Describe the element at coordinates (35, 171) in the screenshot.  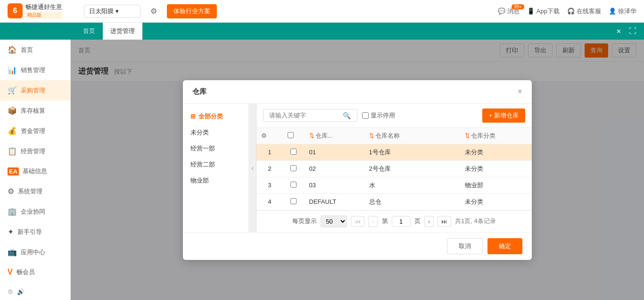
I see `sidebar-item-basic: EA 基础信息` at that location.